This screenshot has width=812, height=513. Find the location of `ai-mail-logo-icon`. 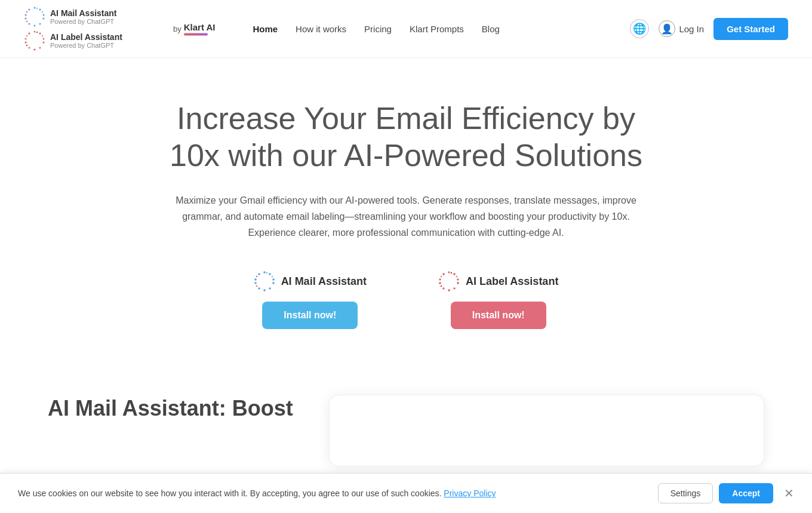

ai-mail-logo-icon is located at coordinates (35, 17).